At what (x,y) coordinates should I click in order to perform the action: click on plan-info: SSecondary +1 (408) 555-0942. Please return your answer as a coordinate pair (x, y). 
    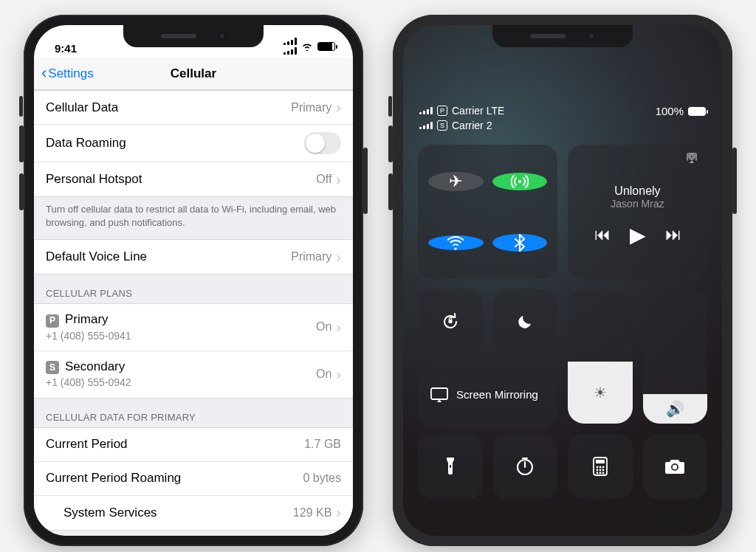
    Looking at the image, I should click on (89, 375).